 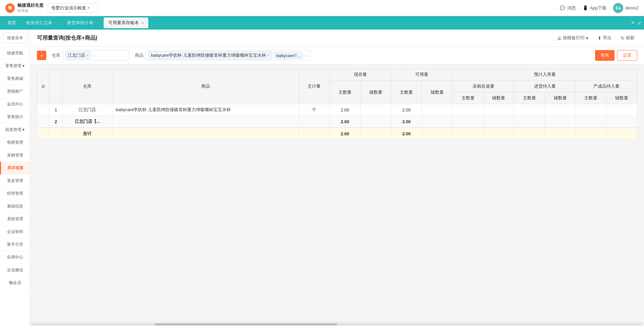 I want to click on tab-home-label: 首页, so click(x=12, y=23).